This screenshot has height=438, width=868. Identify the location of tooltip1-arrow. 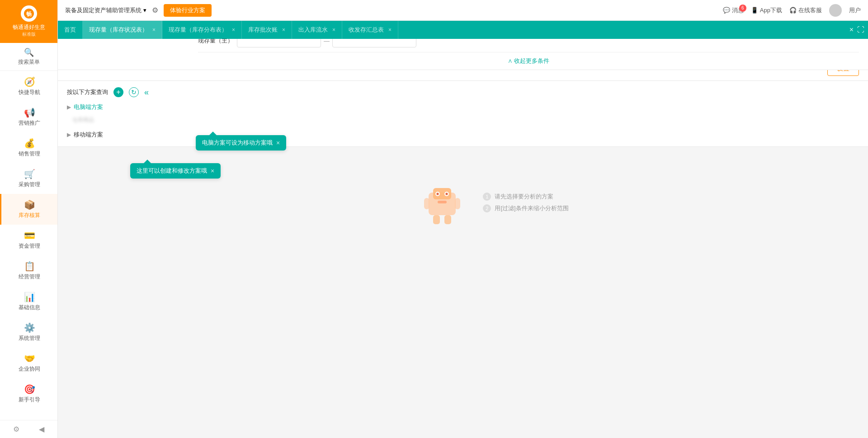
(213, 133).